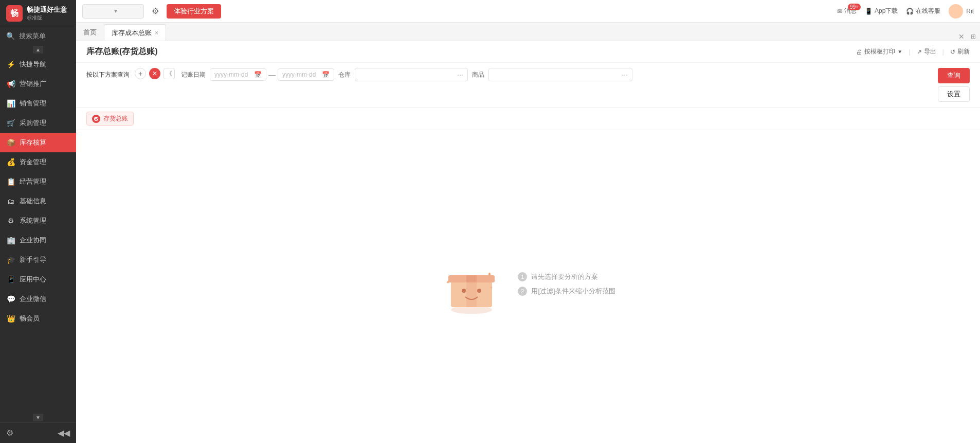 Image resolution: width=980 pixels, height=443 pixels. What do you see at coordinates (573, 291) in the screenshot?
I see `empty-hint-2-text: 用[过滤]条件来缩小分析范围` at bounding box center [573, 291].